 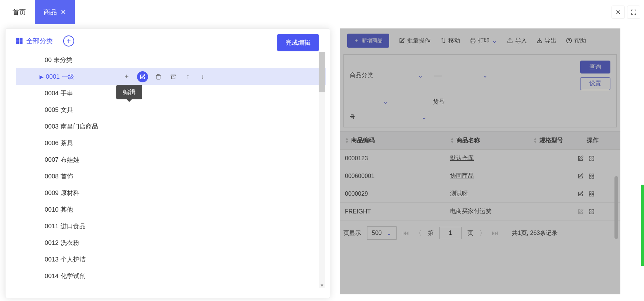 What do you see at coordinates (171, 110) in the screenshot?
I see `tree-item: 0005 文具` at bounding box center [171, 110].